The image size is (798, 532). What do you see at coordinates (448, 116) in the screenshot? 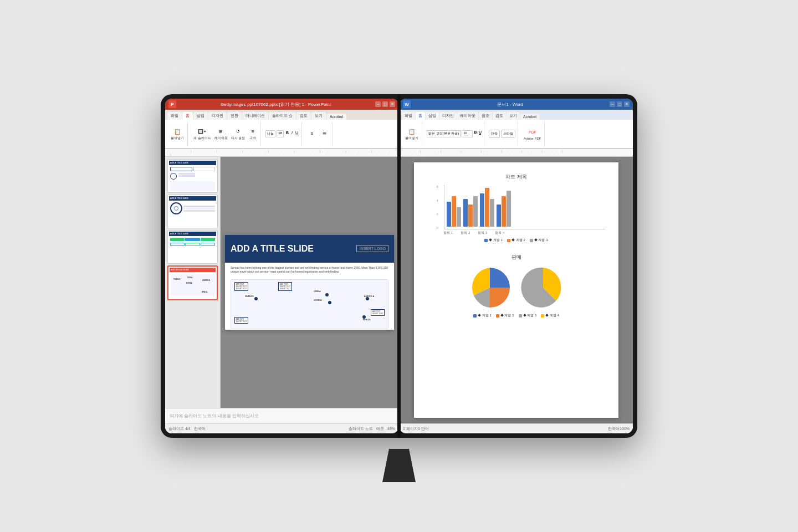
I see `word-tab-design: 디자인` at bounding box center [448, 116].